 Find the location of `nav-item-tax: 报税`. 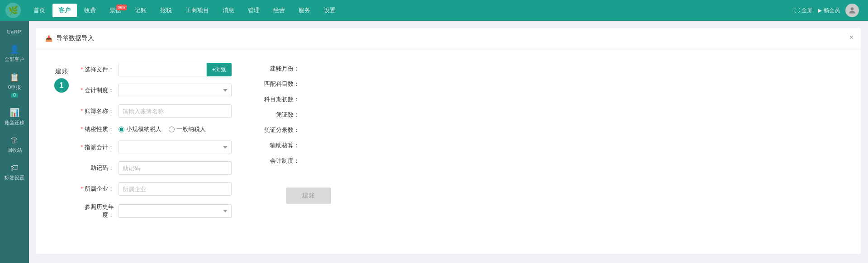

nav-item-tax: 报税 is located at coordinates (166, 10).